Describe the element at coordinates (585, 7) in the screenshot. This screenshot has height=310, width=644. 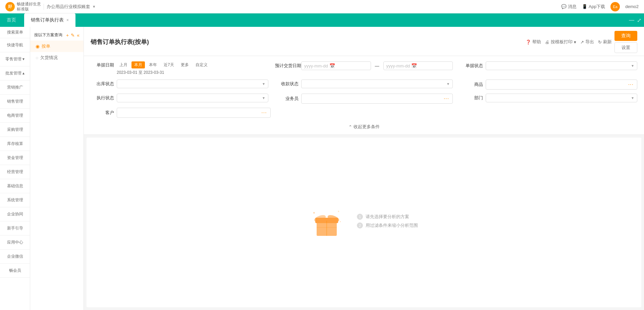
I see `app-icon: 📱` at that location.